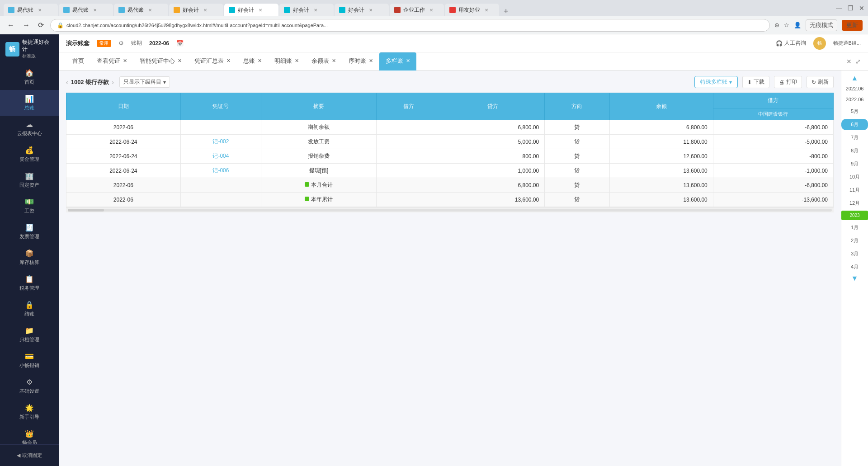  What do you see at coordinates (820, 43) in the screenshot?
I see `user-avatar: 畅` at bounding box center [820, 43].